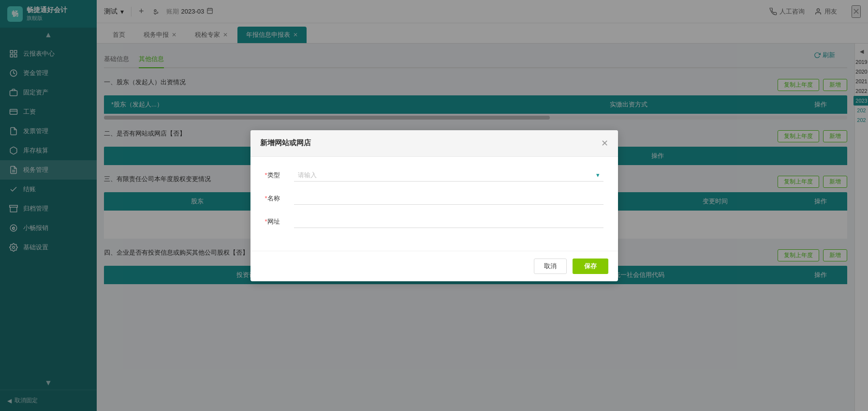 The image size is (868, 411). I want to click on url-label: *网址, so click(280, 222).